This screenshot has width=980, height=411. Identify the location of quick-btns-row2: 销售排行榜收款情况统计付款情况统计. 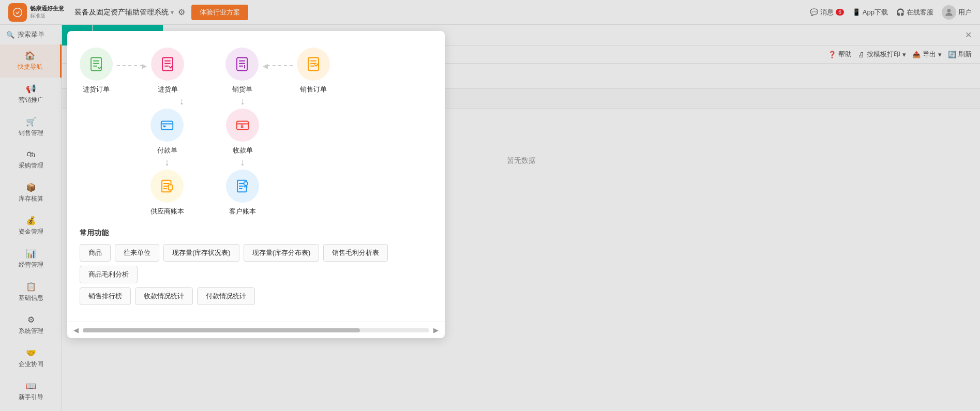
(256, 296).